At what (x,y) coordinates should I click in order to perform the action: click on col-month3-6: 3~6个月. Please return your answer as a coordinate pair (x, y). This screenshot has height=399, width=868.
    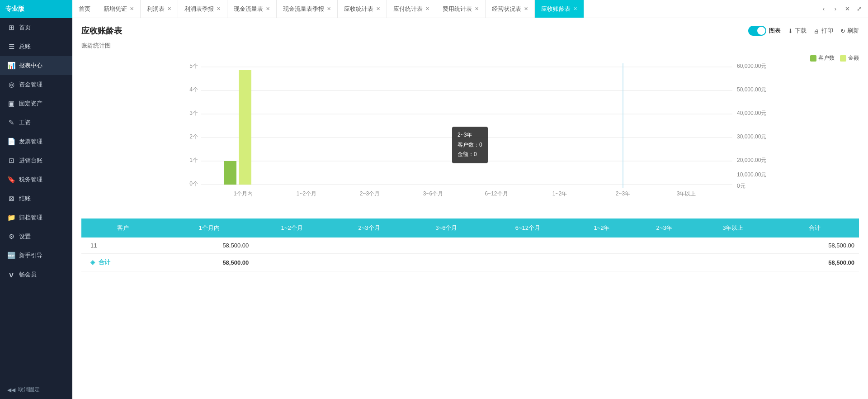
    Looking at the image, I should click on (447, 228).